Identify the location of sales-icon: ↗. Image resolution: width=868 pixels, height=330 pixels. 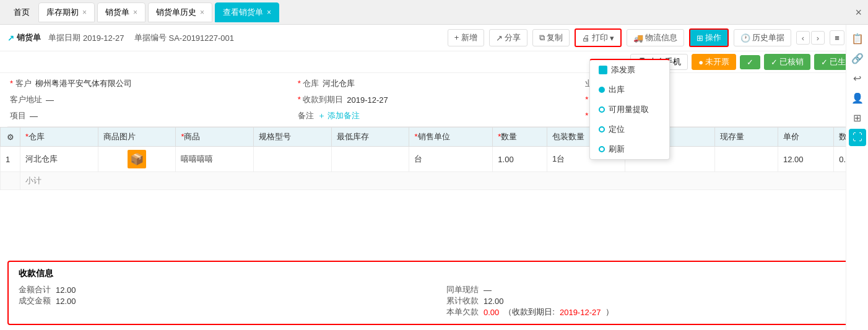
(11, 38).